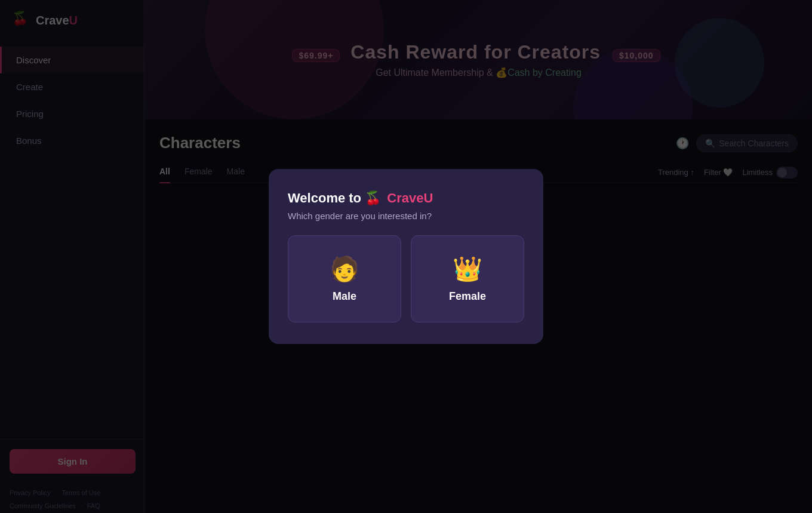 The width and height of the screenshot is (812, 513). Describe the element at coordinates (325, 198) in the screenshot. I see `modal-title-prefix: Welcome to` at that location.